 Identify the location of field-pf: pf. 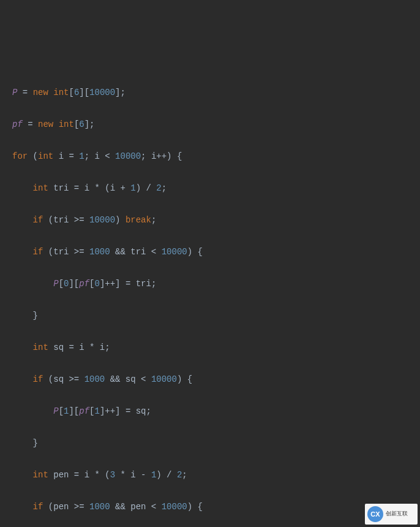
(17, 124).